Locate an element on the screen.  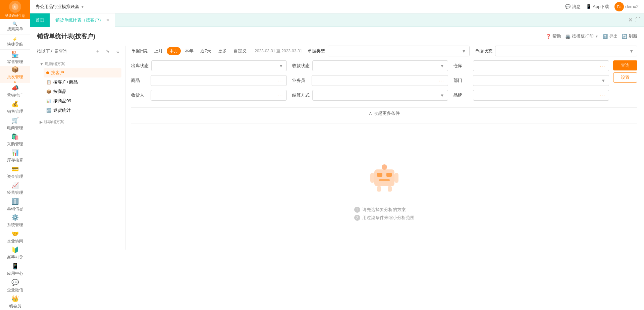
scheme-return-icon: ↩️ is located at coordinates (49, 110).